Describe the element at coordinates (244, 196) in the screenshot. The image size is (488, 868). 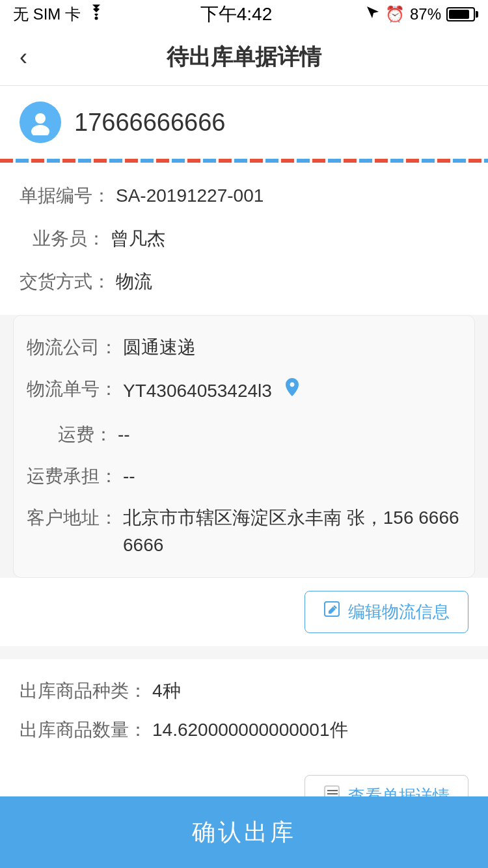
I see `document-number-row: 单据编号： SA-20191227-001` at that location.